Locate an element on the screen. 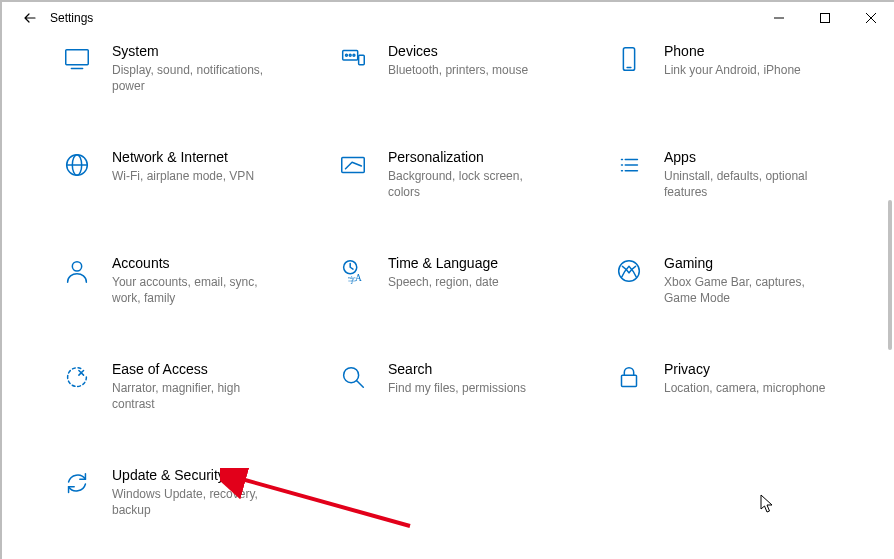 This screenshot has width=894, height=559. tile-personalization: Personalization Background, lock screen,… is located at coordinates (468, 176).